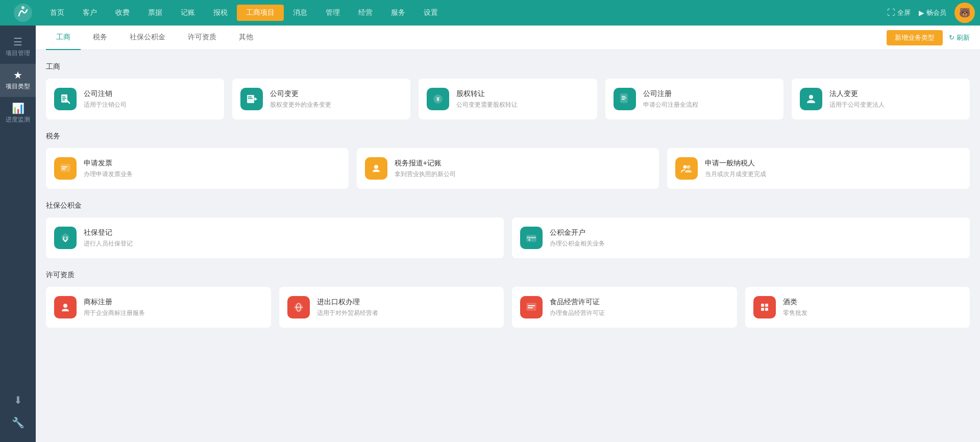  Describe the element at coordinates (63, 38) in the screenshot. I see `tab-gongshang: 工商` at that location.